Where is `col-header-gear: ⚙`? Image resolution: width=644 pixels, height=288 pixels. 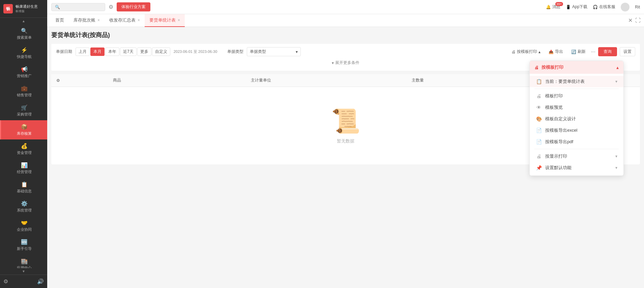
col-header-gear: ⚙ is located at coordinates (58, 81).